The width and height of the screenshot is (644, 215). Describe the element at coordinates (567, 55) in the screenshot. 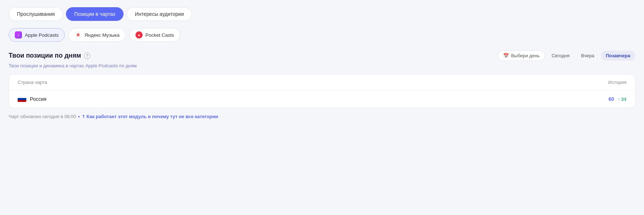

I see `date-filters: 📅 Выбери день Сегодня Вчера Позавчера` at that location.